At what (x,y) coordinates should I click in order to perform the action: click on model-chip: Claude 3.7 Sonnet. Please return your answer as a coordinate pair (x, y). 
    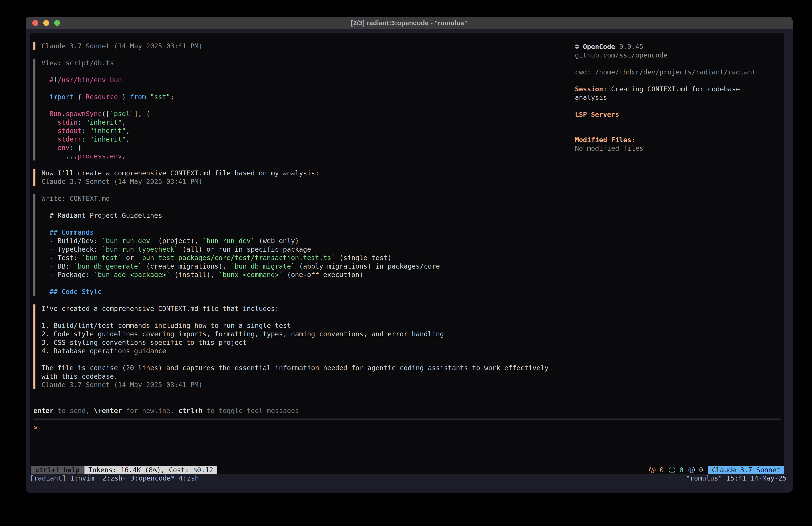
    Looking at the image, I should click on (746, 470).